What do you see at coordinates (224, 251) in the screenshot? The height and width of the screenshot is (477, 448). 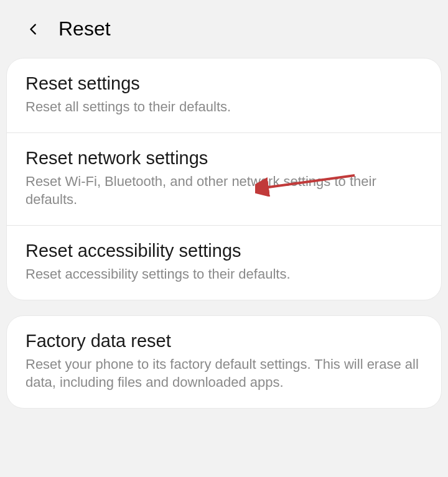 I see `item-title: Reset accessibility settings` at bounding box center [224, 251].